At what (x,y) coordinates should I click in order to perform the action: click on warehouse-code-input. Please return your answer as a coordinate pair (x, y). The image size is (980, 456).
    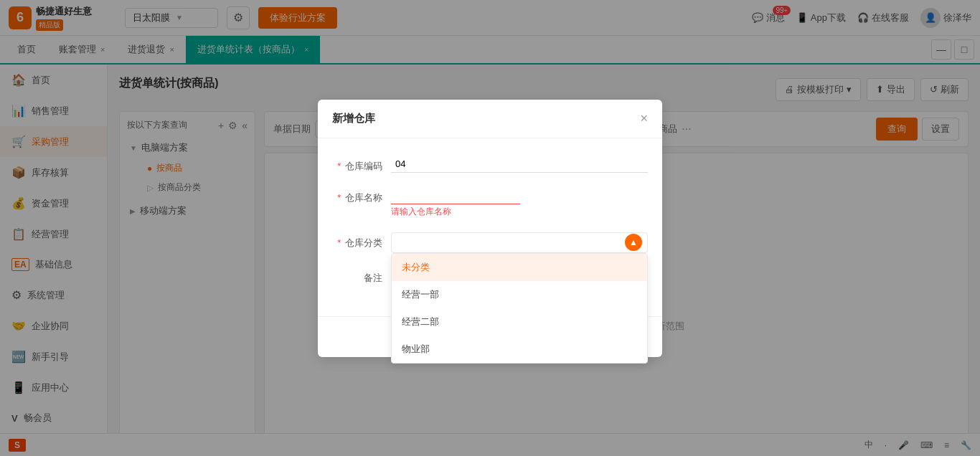
    Looking at the image, I should click on (519, 164).